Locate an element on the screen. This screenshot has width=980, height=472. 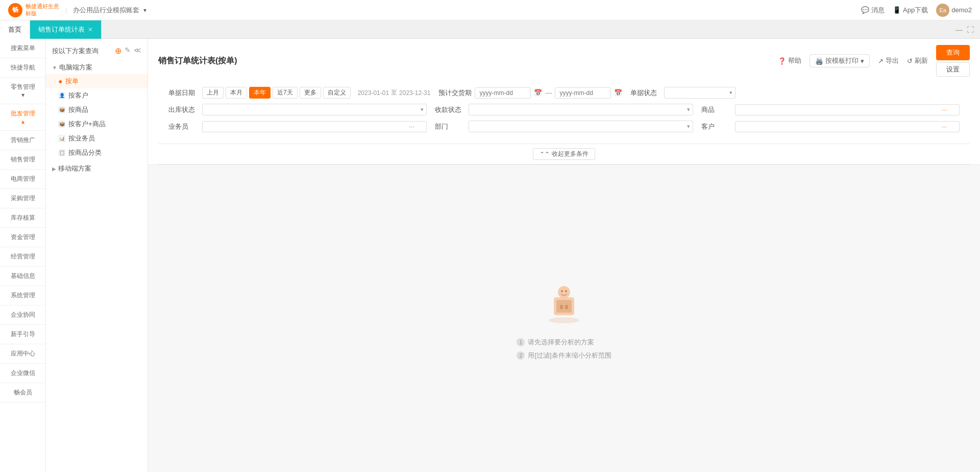
calendar-end-icon: 📅 is located at coordinates (618, 93).